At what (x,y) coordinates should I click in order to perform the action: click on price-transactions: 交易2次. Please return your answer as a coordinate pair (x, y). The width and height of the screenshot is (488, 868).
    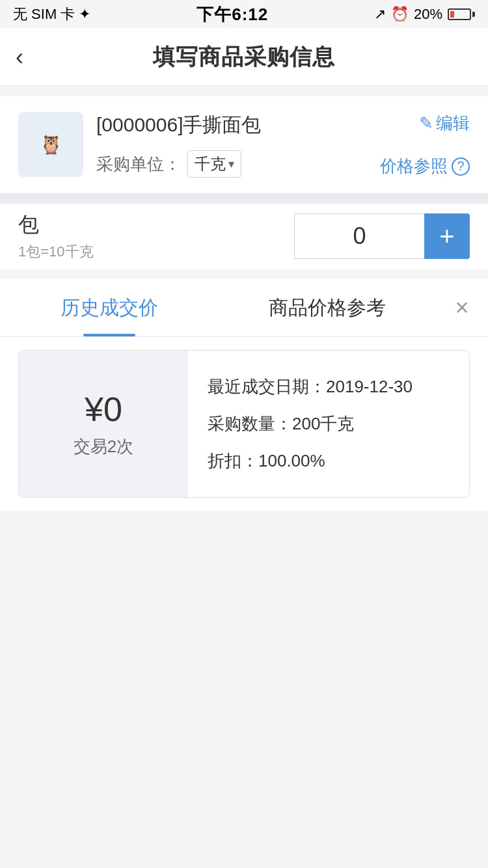
    Looking at the image, I should click on (103, 446).